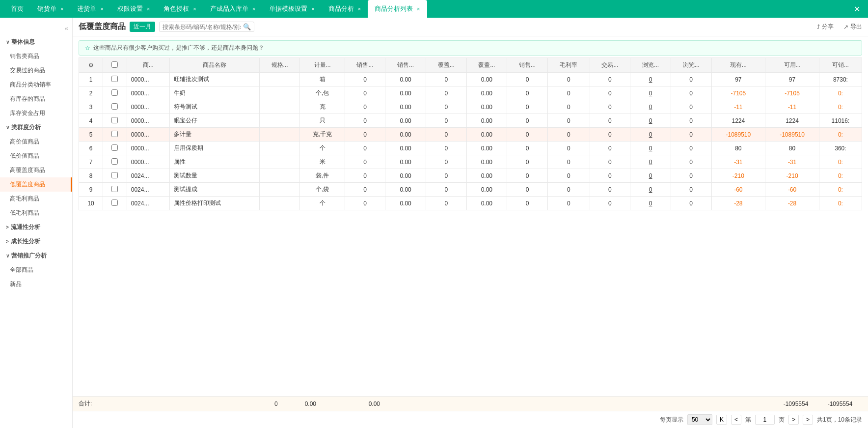 The width and height of the screenshot is (868, 428). I want to click on sidebar-section-overall-info: ∨ 整体信息, so click(36, 42).